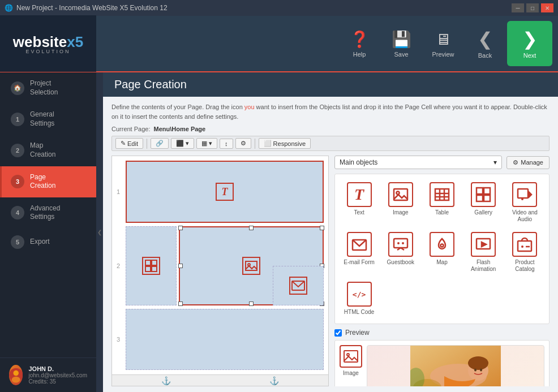  I want to click on user-info: JOHN D. john.d@websitex5.com Credits: 35, so click(58, 375).